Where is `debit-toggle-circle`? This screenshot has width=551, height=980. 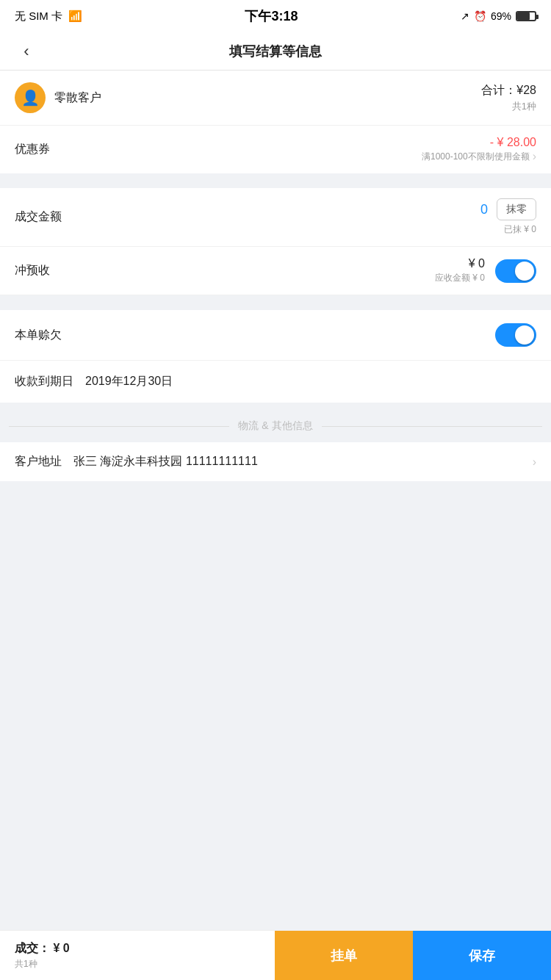
debit-toggle-circle is located at coordinates (525, 335).